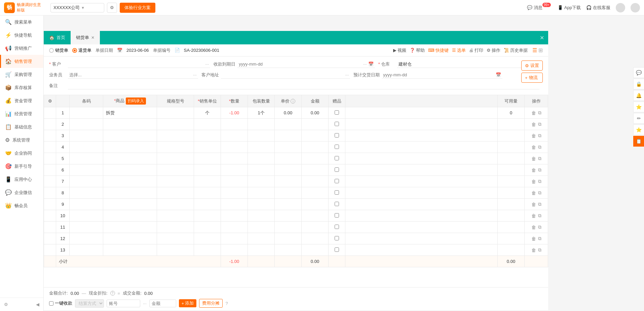  Describe the element at coordinates (82, 50) in the screenshot. I see `radio-return: 退货单` at that location.